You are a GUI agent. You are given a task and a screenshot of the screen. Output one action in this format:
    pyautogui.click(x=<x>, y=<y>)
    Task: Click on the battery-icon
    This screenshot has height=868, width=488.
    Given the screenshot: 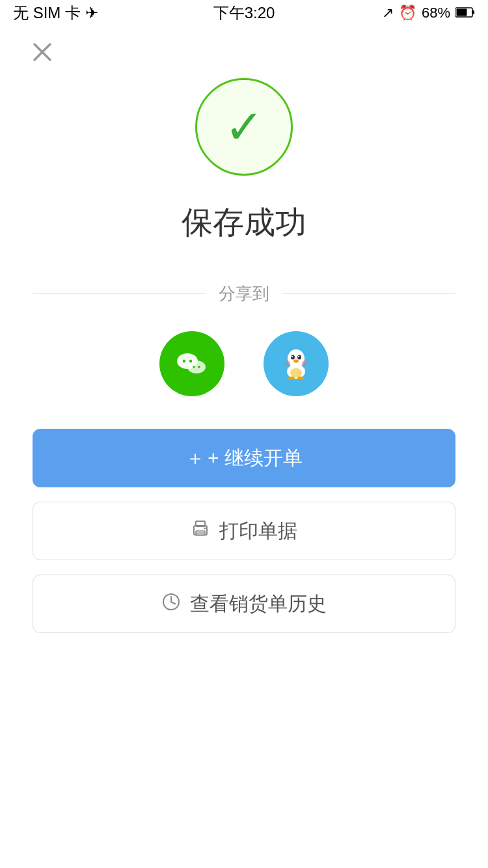 What is the action you would take?
    pyautogui.click(x=465, y=13)
    